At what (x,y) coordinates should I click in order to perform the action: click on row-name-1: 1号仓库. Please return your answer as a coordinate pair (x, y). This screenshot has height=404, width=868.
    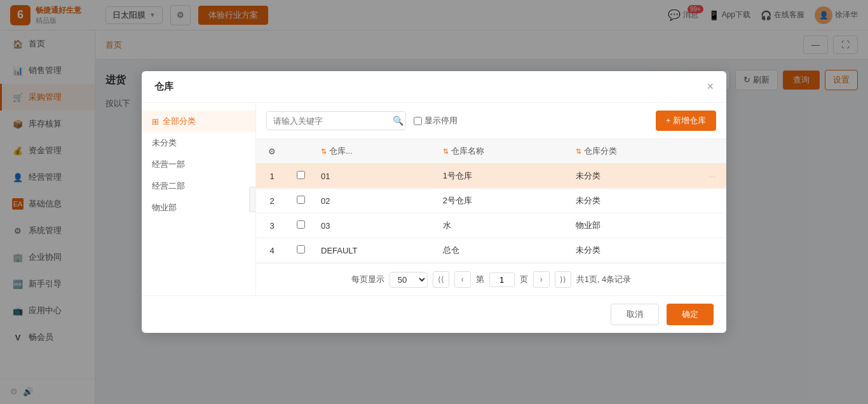
    Looking at the image, I should click on (502, 177).